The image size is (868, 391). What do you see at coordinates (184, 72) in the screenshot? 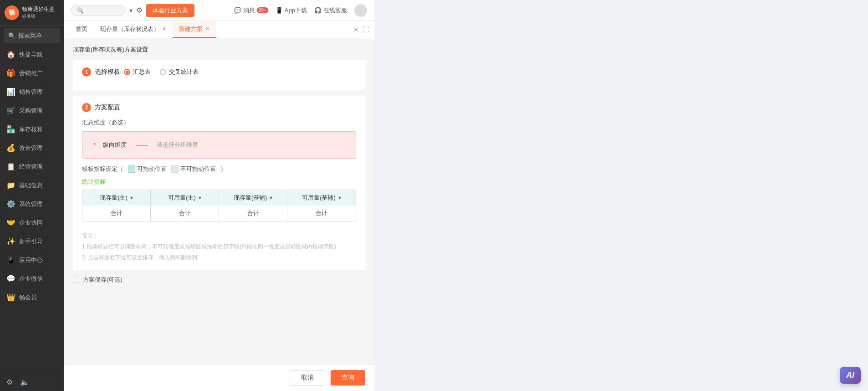
I see `radio-cross-label: 交叉统计表` at bounding box center [184, 72].